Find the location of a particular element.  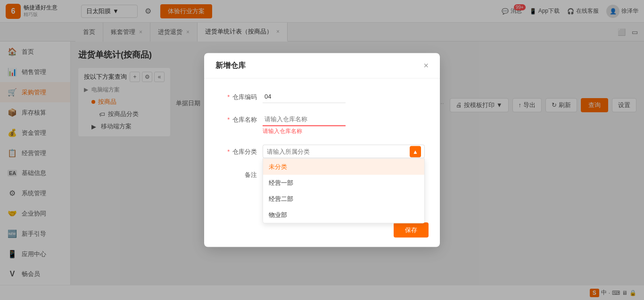

dropdown-item-uncategorized: 未分类 is located at coordinates (344, 167).